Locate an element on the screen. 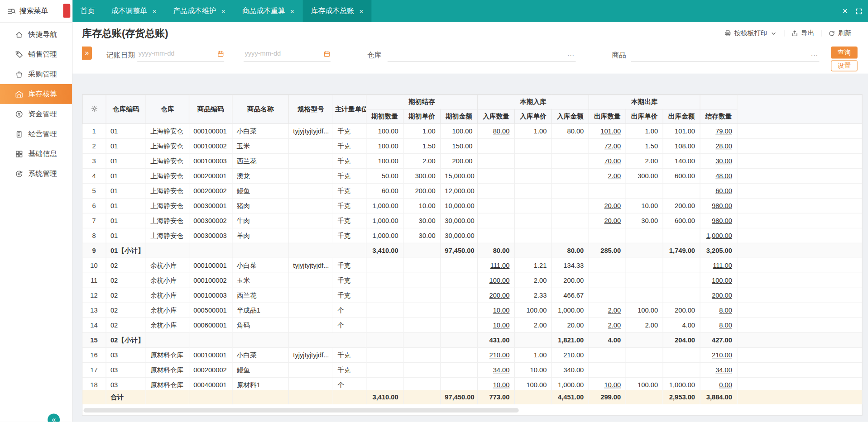 The width and height of the screenshot is (868, 422). drilldown-link: 1,000.00 is located at coordinates (719, 235).